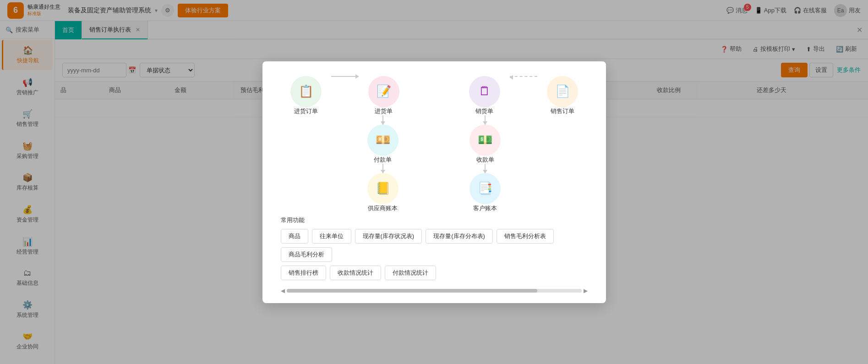 This screenshot has width=868, height=364. Describe the element at coordinates (303, 273) in the screenshot. I see `func-btn-sales-rank: 销售排行榜` at that location.